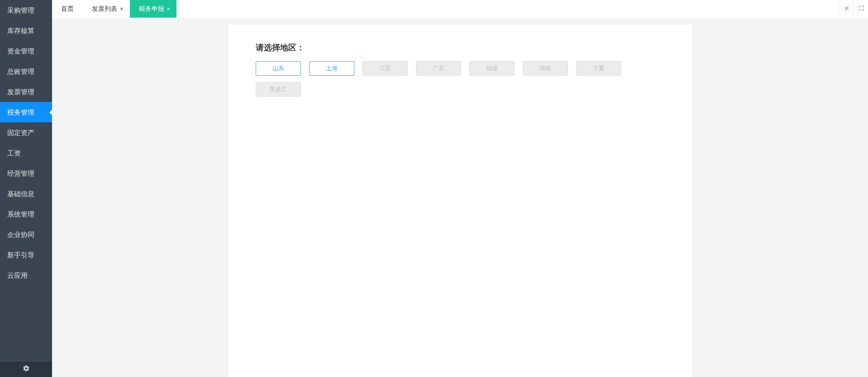 The image size is (868, 377). Describe the element at coordinates (26, 255) in the screenshot. I see `sidebar-item: 新手引导` at that location.